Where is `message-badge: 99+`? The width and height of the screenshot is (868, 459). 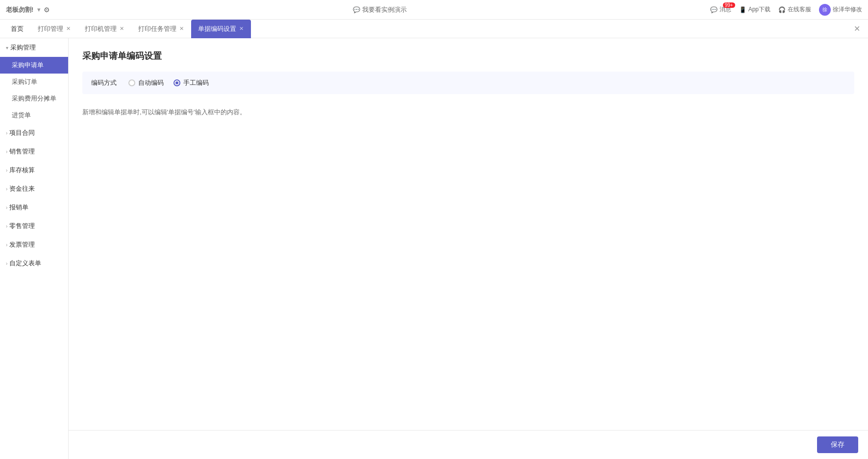 message-badge: 99+ is located at coordinates (729, 5).